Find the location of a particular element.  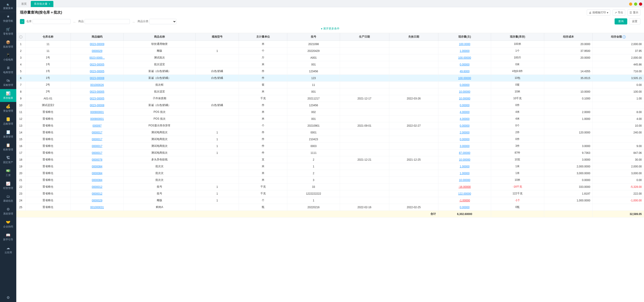

sidebar-item-system: ⚙ 系统管理 is located at coordinates (8, 211).